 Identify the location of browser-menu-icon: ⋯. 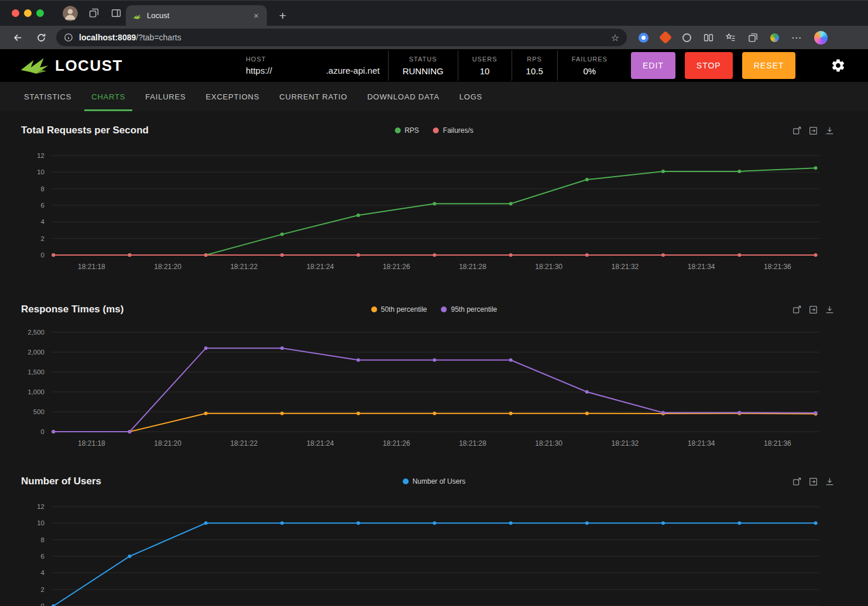
(797, 37).